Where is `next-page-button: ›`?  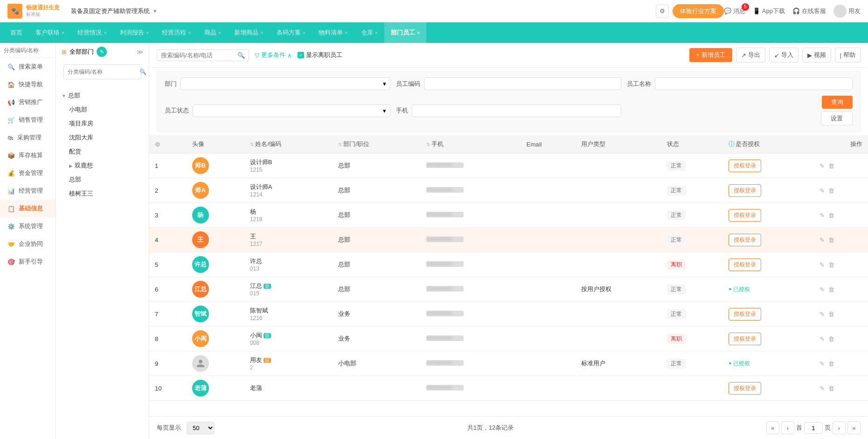
next-page-button: › is located at coordinates (839, 428).